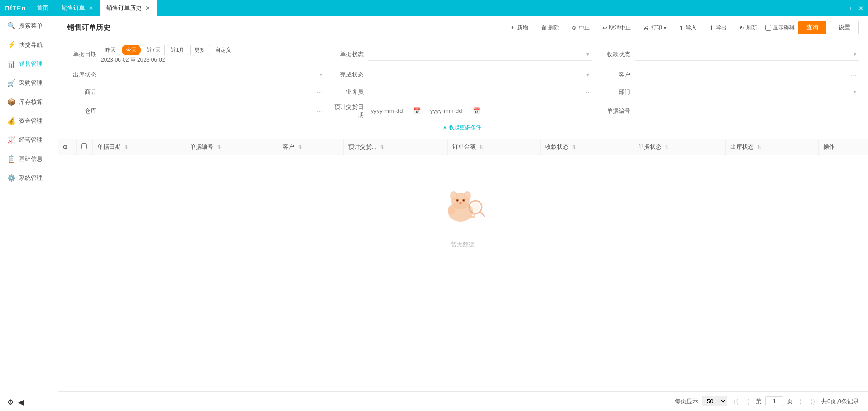 This screenshot has height=411, width=868. Describe the element at coordinates (852, 8) in the screenshot. I see `maximize-icon: □` at that location.